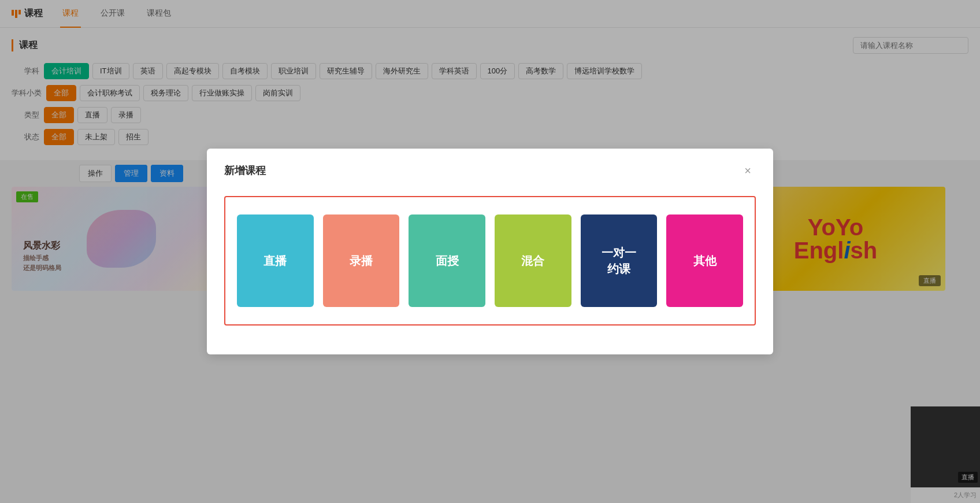 This screenshot has width=980, height=503. Describe the element at coordinates (705, 261) in the screenshot. I see `course-type-other: 其他` at that location.